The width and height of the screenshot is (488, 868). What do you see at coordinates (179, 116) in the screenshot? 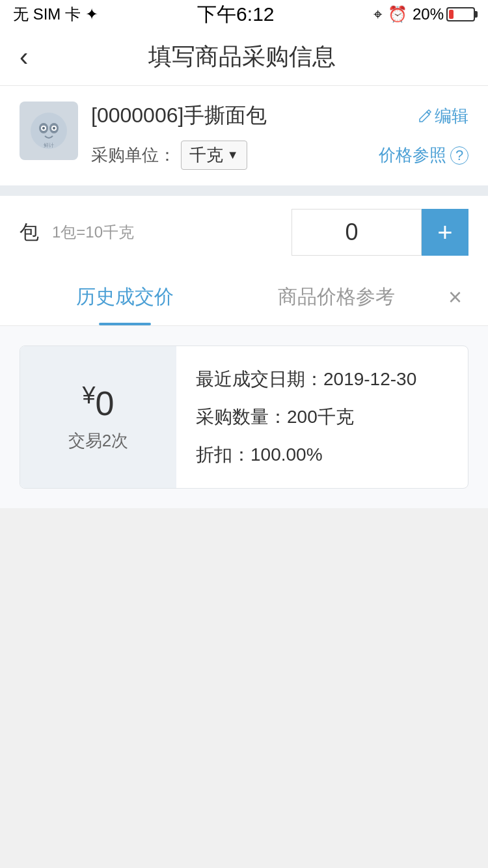
I see `product-name: [0000006]手撕面包` at bounding box center [179, 116].